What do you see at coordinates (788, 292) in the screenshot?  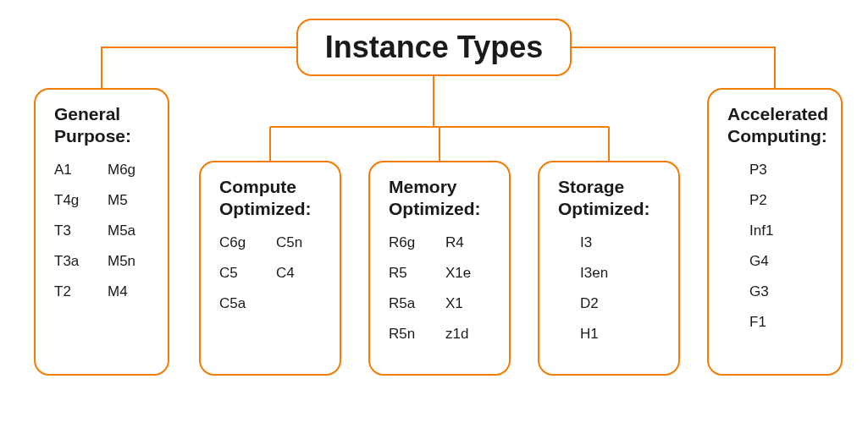 I see `instance-type: G3` at bounding box center [788, 292].